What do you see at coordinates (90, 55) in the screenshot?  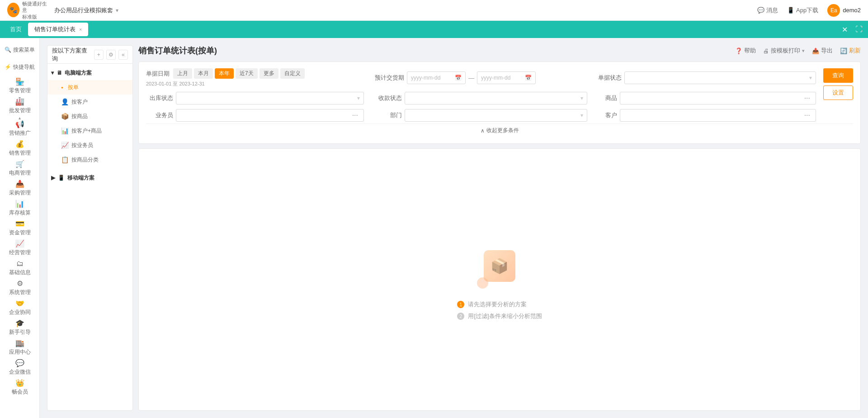 I see `scheme-panel-header: 按以下方案查询 + ⚙ «` at bounding box center [90, 55].